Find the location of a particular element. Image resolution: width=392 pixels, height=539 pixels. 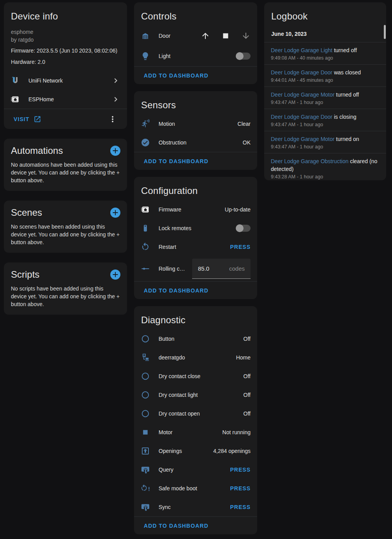

safe-mode-boot-press-button: PRESS is located at coordinates (240, 488).